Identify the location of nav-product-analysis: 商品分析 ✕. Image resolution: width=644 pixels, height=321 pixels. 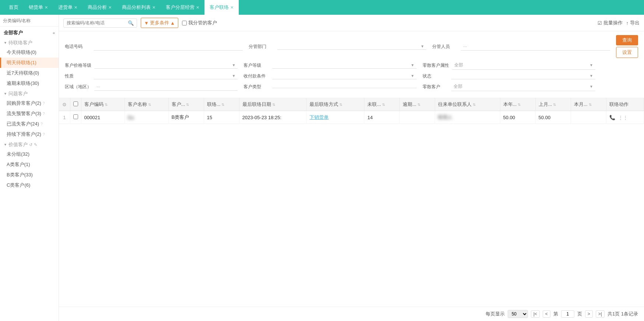
(99, 7).